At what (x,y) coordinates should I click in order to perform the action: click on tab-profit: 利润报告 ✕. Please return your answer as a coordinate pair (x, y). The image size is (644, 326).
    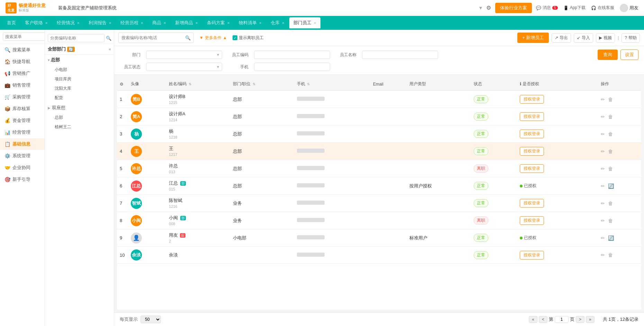
    Looking at the image, I should click on (100, 23).